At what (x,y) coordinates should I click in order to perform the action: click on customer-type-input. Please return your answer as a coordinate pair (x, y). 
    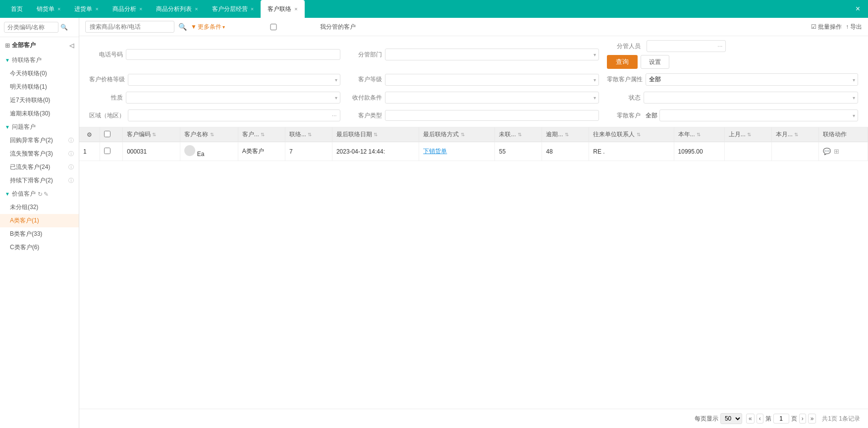
    Looking at the image, I should click on (492, 115).